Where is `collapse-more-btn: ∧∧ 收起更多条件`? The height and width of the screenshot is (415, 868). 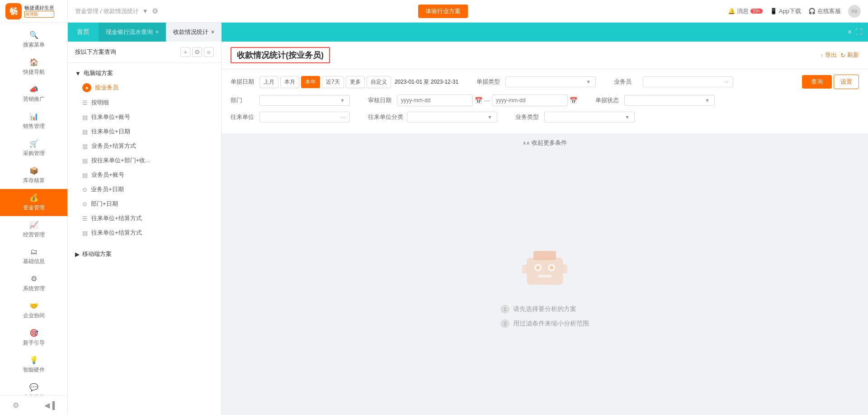 collapse-more-btn: ∧∧ 收起更多条件 is located at coordinates (545, 143).